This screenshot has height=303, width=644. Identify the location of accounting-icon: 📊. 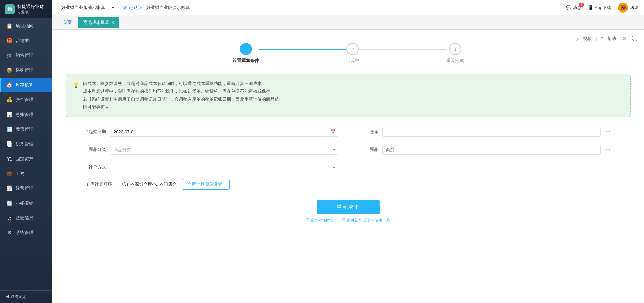
(9, 115).